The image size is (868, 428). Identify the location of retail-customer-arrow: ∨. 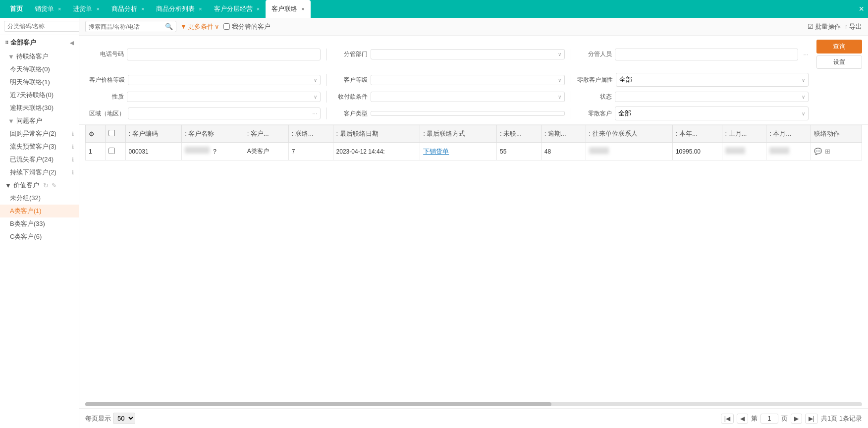
(804, 114).